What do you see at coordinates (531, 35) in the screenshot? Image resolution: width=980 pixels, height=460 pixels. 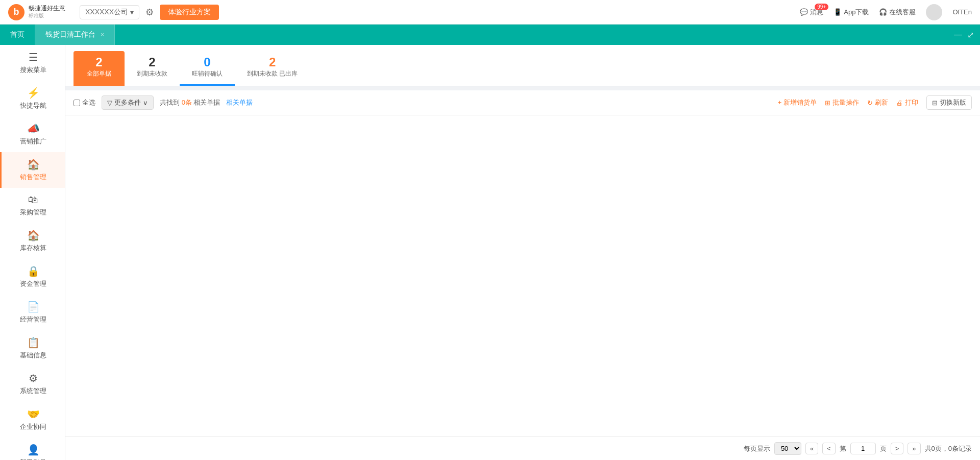 I see `tab-spacer` at bounding box center [531, 35].